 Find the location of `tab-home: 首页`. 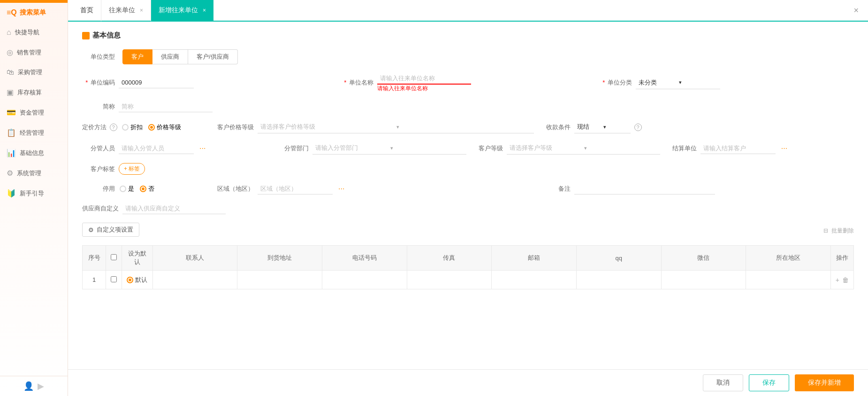

tab-home: 首页 is located at coordinates (87, 10).